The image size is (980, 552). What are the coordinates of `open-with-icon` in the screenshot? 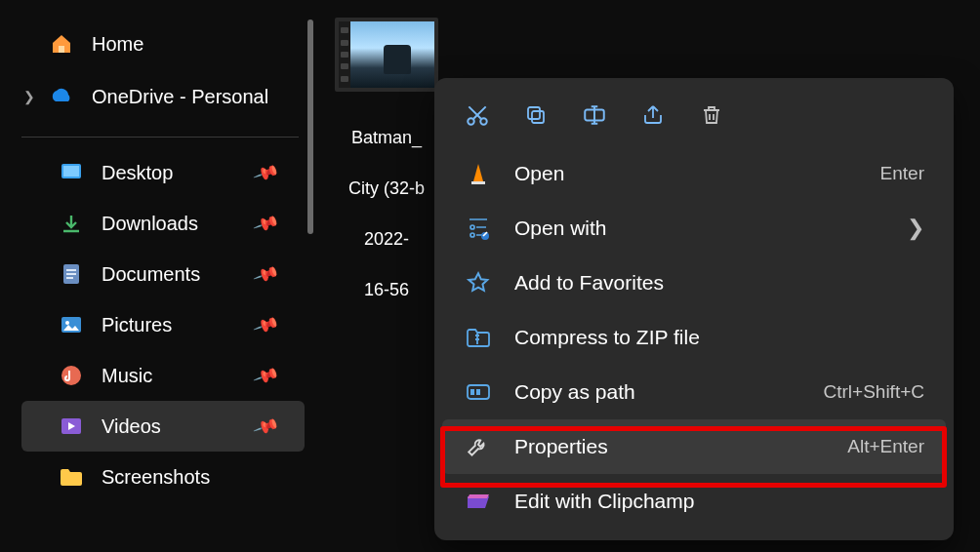 It's located at (478, 228).